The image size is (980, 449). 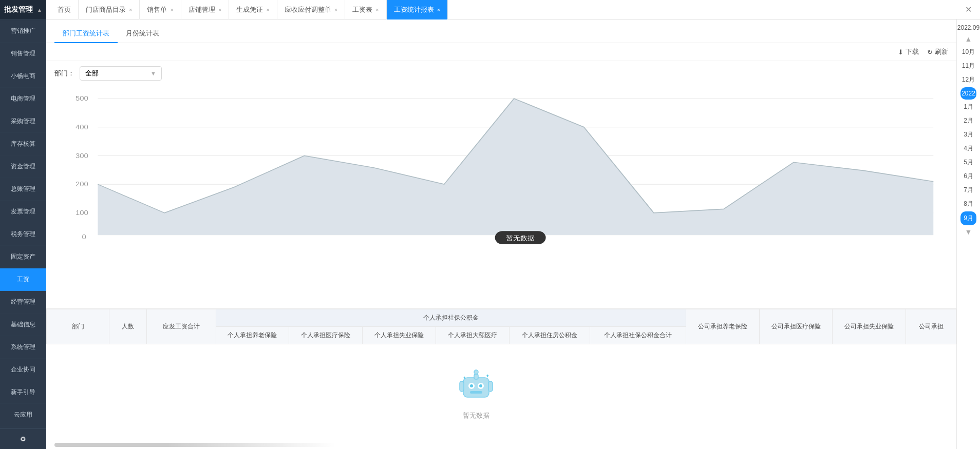 I want to click on th-headcount: 人数, so click(x=128, y=327).